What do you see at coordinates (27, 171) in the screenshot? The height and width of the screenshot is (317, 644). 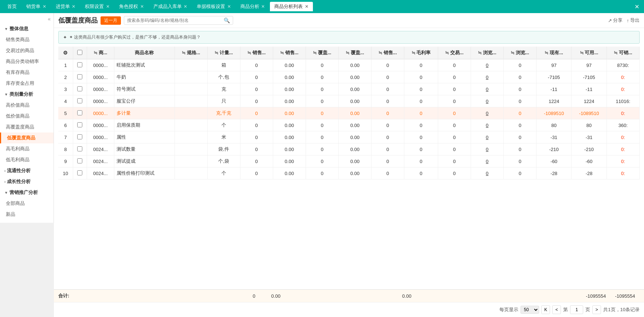 I see `sidebar-section-flow: › 流通性分析` at bounding box center [27, 171].